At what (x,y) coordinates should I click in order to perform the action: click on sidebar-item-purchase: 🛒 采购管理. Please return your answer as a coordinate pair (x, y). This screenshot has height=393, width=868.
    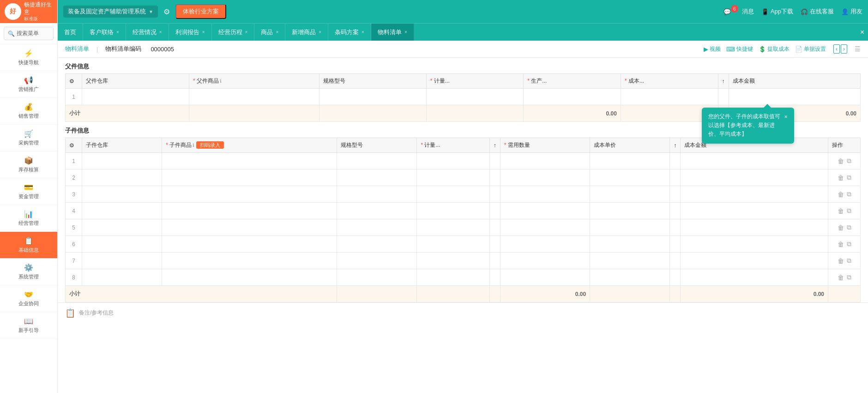
    Looking at the image, I should click on (29, 138).